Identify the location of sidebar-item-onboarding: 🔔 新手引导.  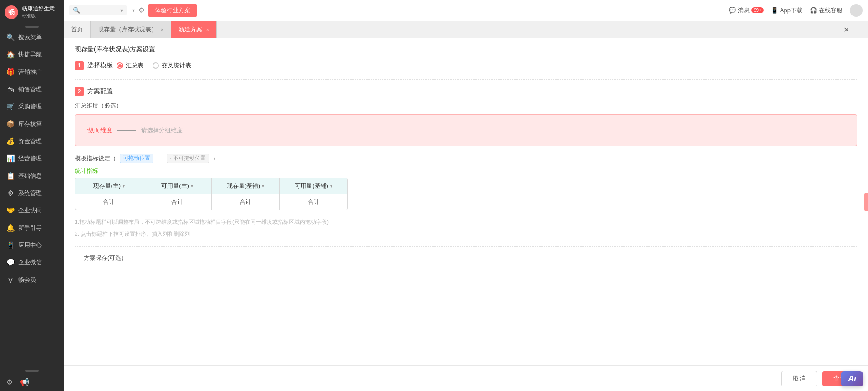
(32, 228).